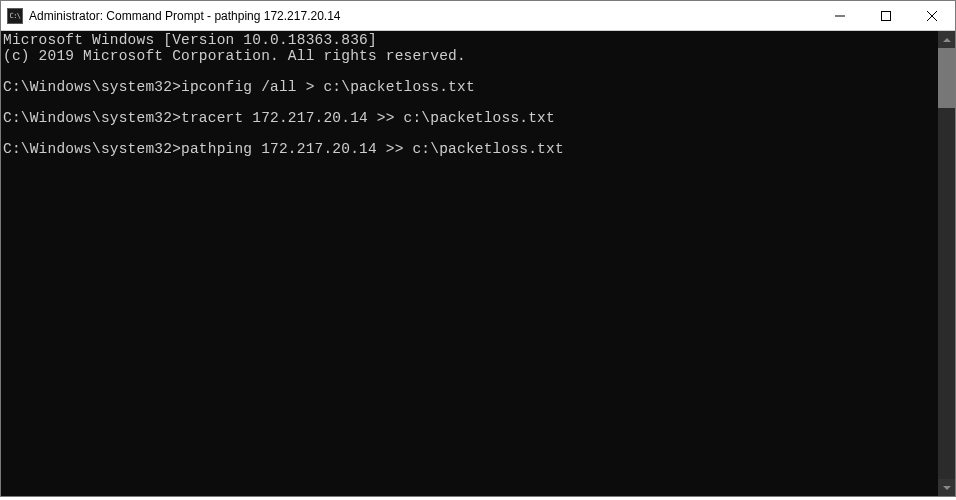  Describe the element at coordinates (947, 488) in the screenshot. I see `chevron-down-icon` at that location.